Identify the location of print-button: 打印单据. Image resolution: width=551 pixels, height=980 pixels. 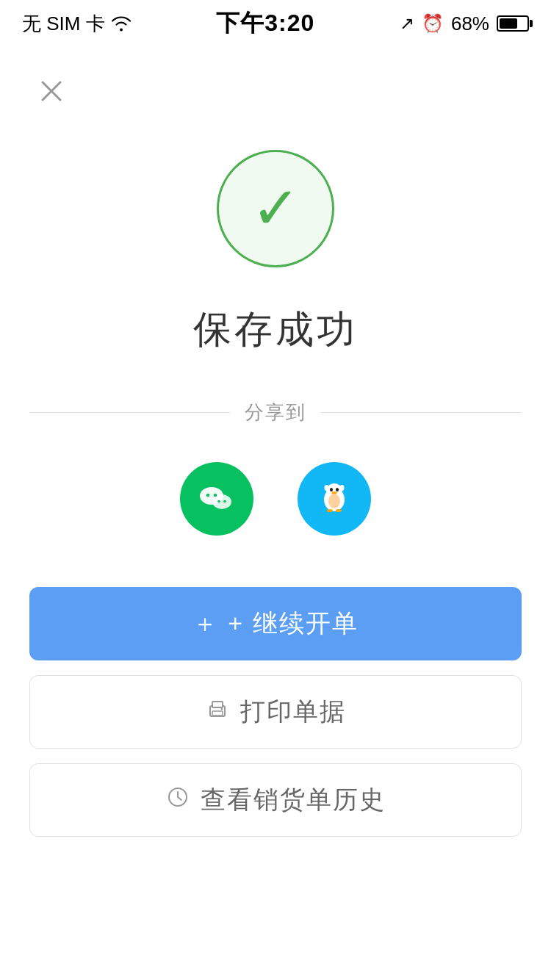
(276, 712).